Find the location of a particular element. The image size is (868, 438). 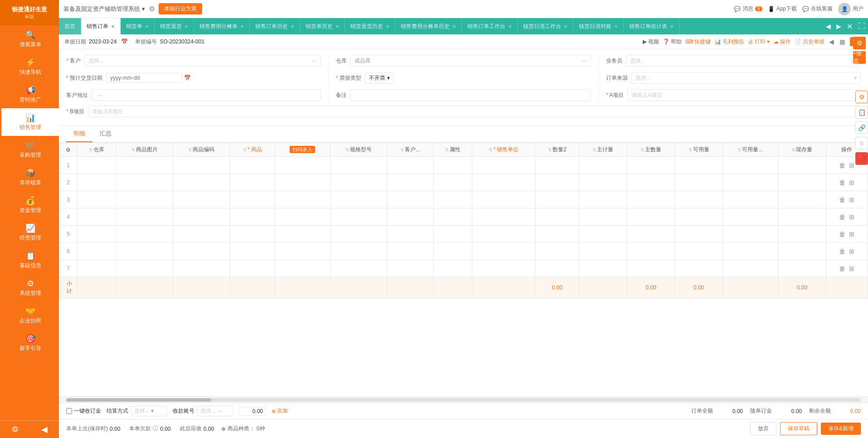

sidebar-settings-icon: ⚙ is located at coordinates (15, 429).